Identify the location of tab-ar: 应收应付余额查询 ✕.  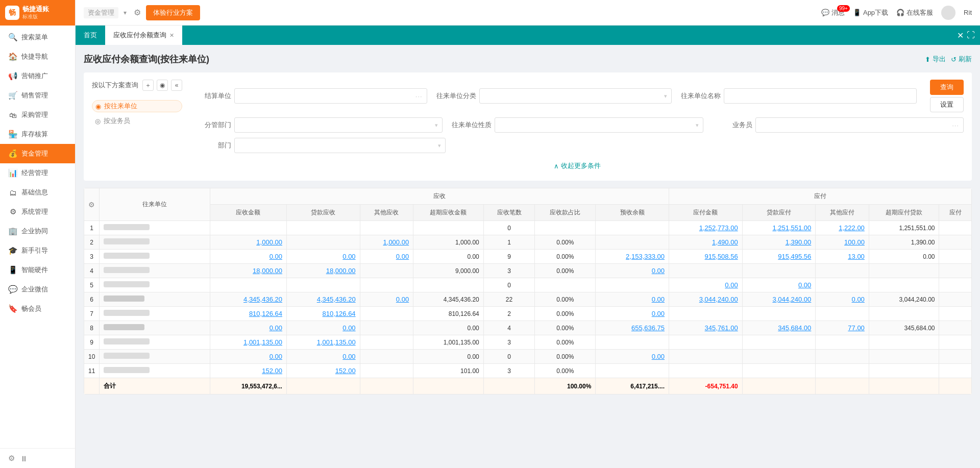
(144, 35).